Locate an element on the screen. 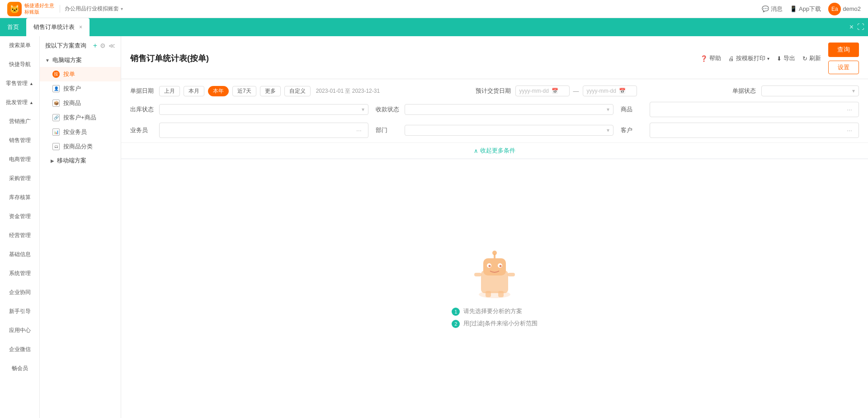 The image size is (868, 418). doc-date-label: 单据日期 is located at coordinates (143, 91).